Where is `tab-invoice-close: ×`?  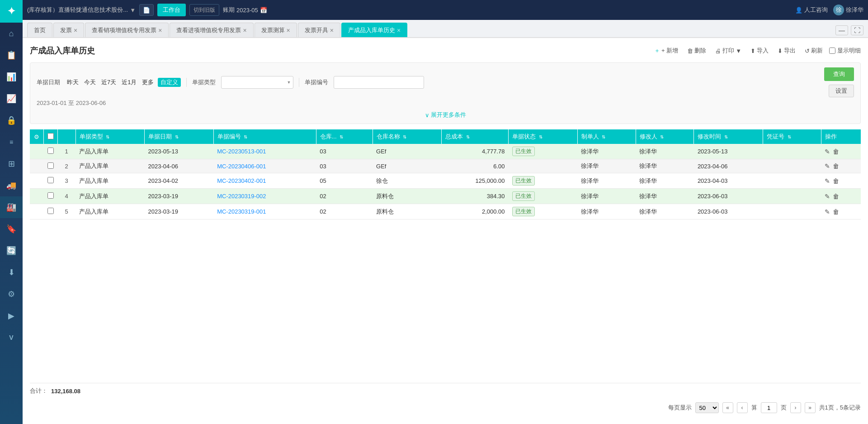
tab-invoice-close: × is located at coordinates (75, 30).